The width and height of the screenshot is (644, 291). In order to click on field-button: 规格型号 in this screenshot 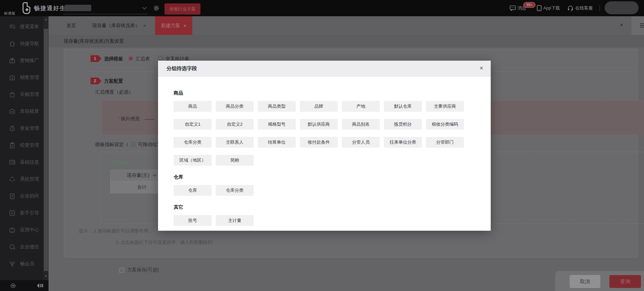, I will do `click(277, 124)`.